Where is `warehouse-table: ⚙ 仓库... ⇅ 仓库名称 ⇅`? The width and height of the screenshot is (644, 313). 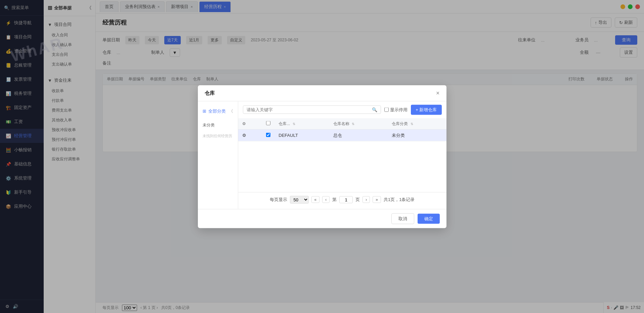
warehouse-table: ⚙ 仓库... ⇅ 仓库名称 ⇅ is located at coordinates (342, 130).